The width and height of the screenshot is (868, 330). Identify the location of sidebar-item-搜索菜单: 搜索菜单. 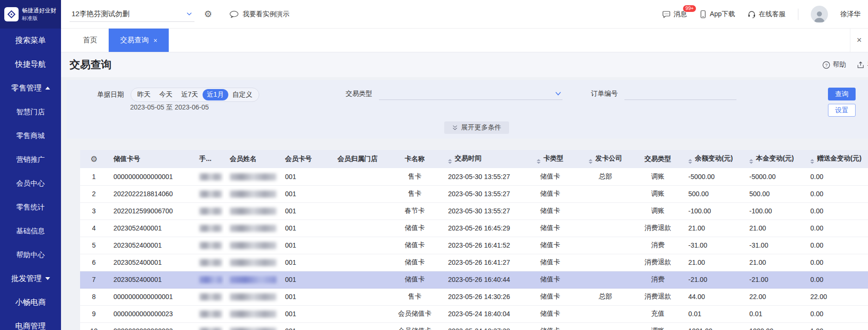
(31, 40).